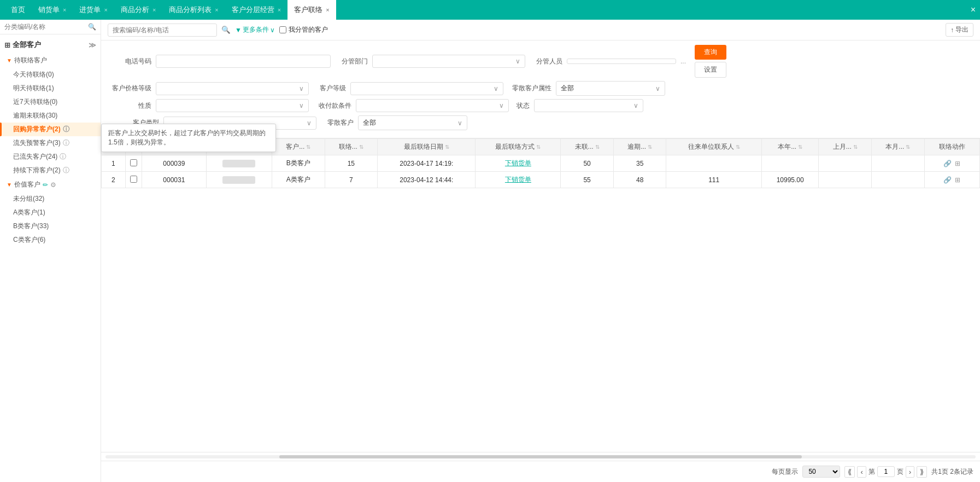 Image resolution: width=980 pixels, height=482 pixels. Describe the element at coordinates (50, 129) in the screenshot. I see `sidebar-item-repurchase-abnormal: 回购异常客户(2) ⓘ` at that location.